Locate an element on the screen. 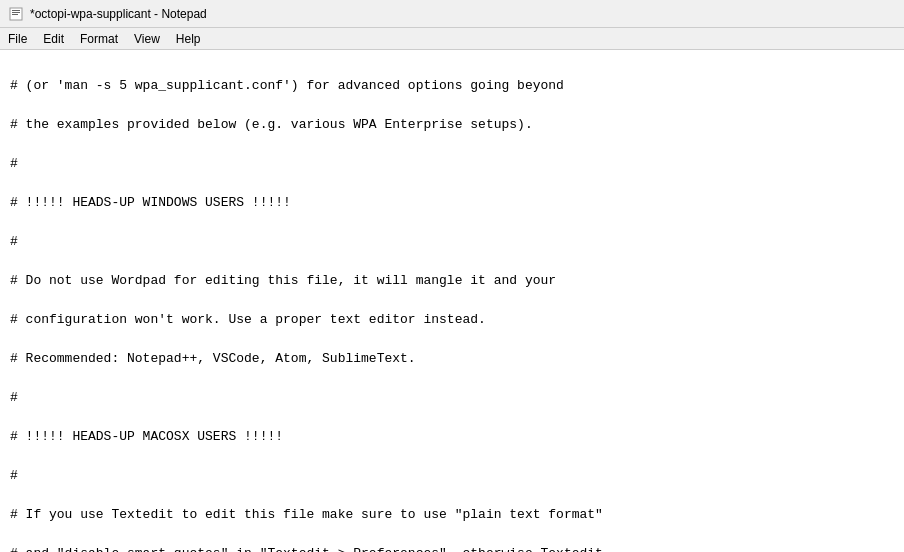  line-12: # If you use Textedit to edit this file … is located at coordinates (452, 515).